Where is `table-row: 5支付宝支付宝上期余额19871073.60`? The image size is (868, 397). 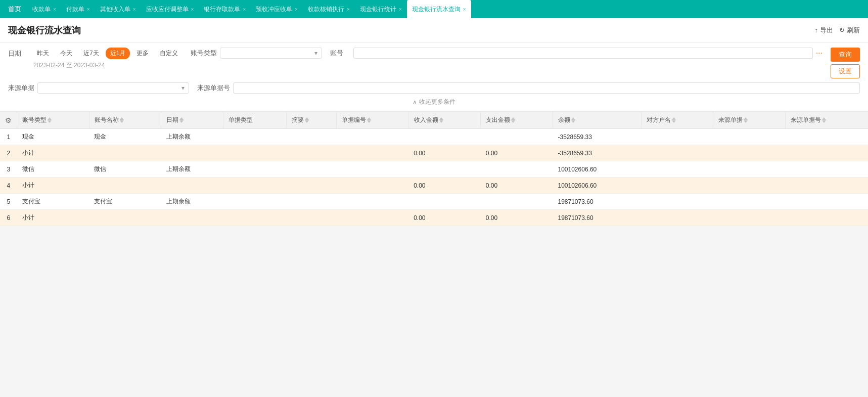
table-row: 5支付宝支付宝上期余额19871073.60 is located at coordinates (434, 202).